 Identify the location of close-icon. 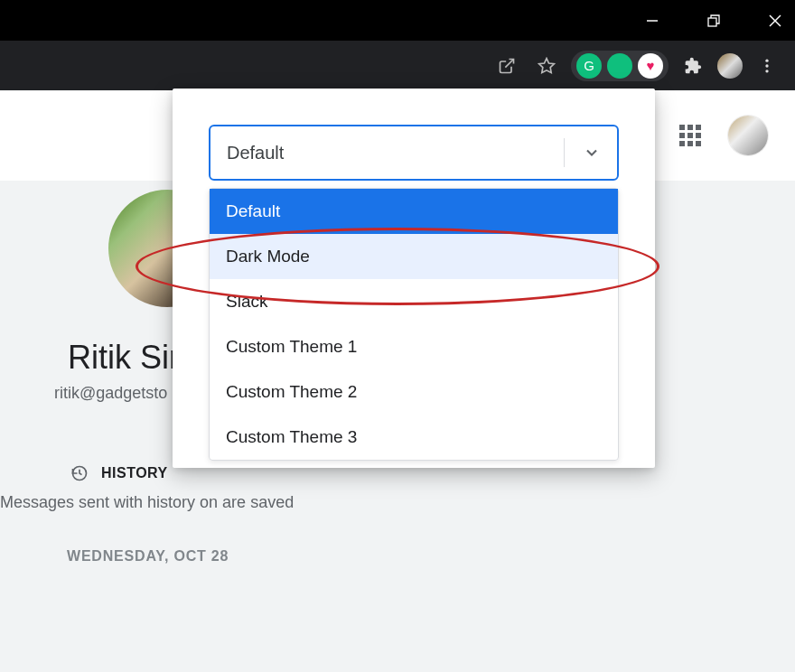
(775, 21).